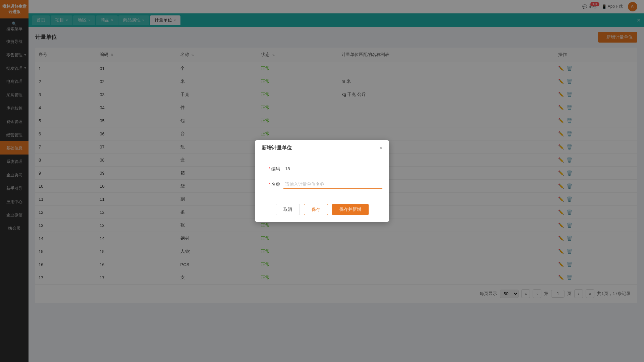  What do you see at coordinates (322, 178) in the screenshot?
I see `modal-body: *编码 *名称` at bounding box center [322, 178].